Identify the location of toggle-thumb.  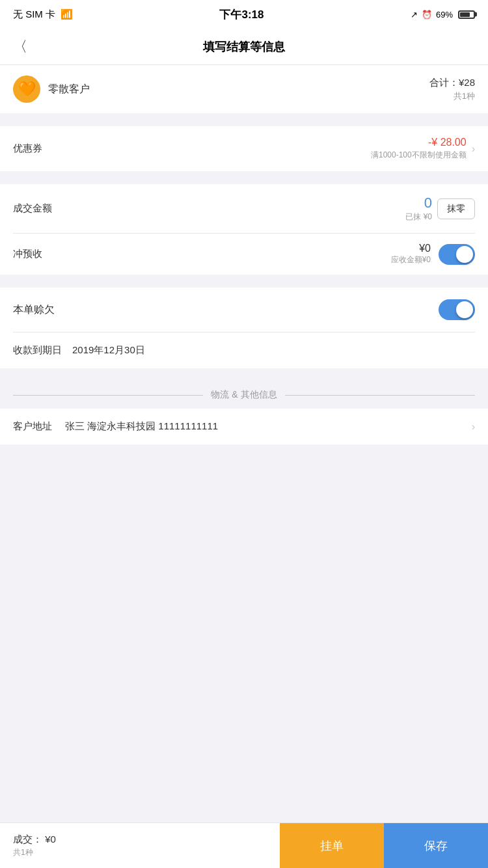
(465, 254).